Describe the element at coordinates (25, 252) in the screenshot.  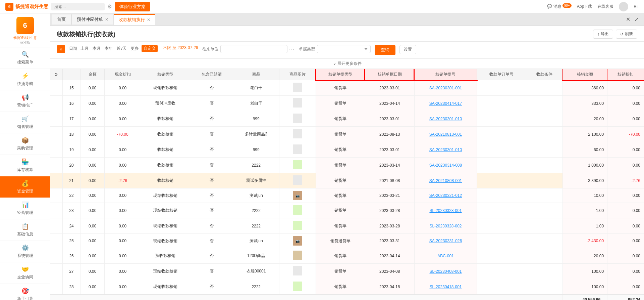
I see `sidebar-item-system: ⚙️ 系统管理` at that location.